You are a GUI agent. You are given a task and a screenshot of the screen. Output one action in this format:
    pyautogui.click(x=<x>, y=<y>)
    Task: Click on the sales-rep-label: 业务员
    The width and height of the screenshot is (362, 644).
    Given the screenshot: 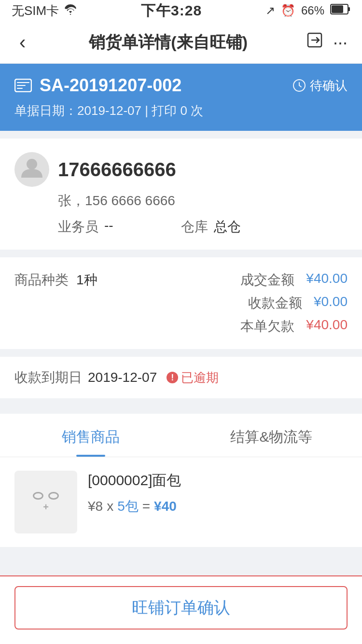 What is the action you would take?
    pyautogui.click(x=78, y=227)
    